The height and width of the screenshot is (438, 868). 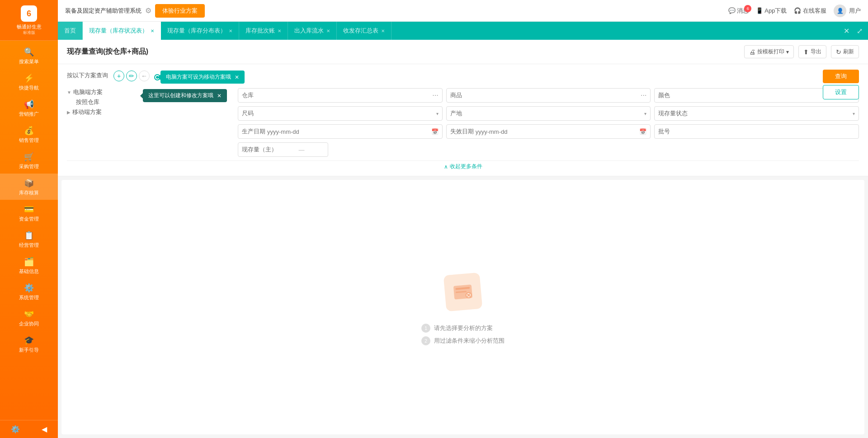 What do you see at coordinates (340, 113) in the screenshot?
I see `size-field: 尺码 ▾` at bounding box center [340, 113].